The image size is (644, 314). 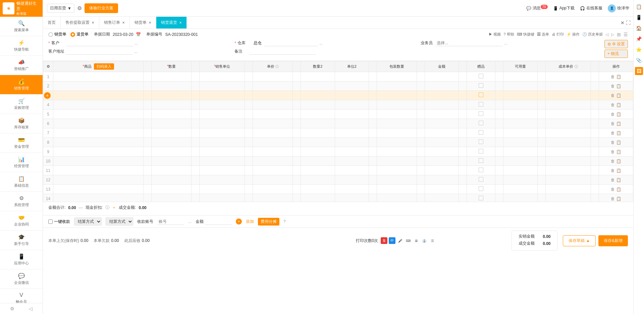 I want to click on delete-row-7-icon: 🗑, so click(x=613, y=133).